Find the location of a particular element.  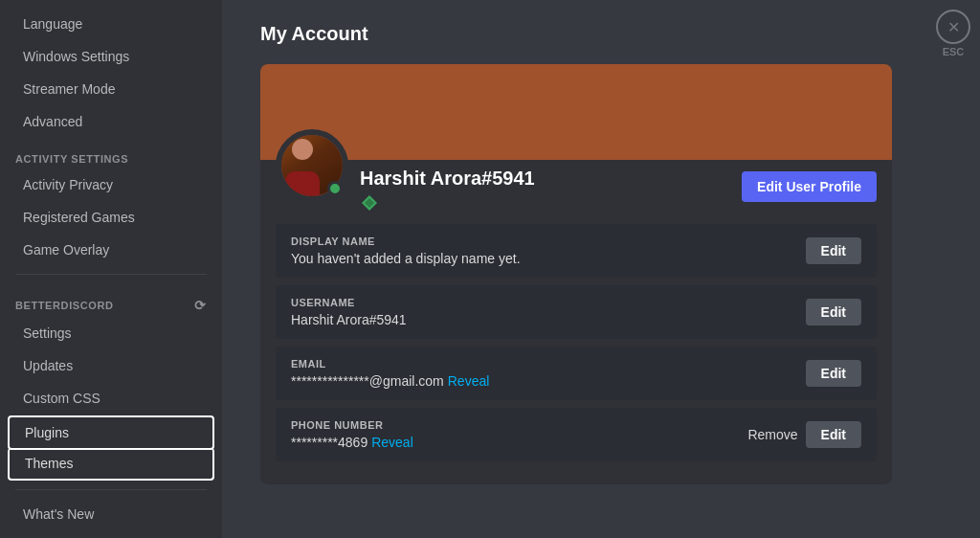

sidebar-item-label: Game Overlay is located at coordinates (66, 250).